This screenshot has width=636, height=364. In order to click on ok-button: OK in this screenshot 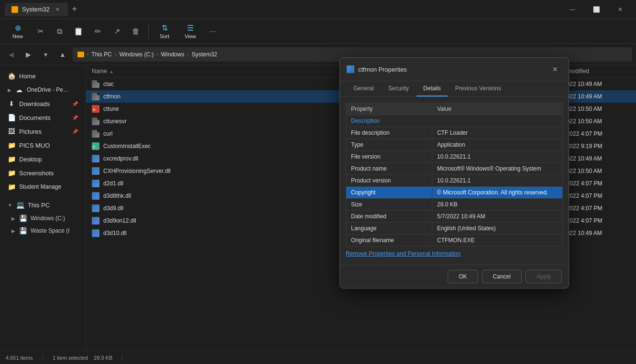, I will do `click(463, 277)`.